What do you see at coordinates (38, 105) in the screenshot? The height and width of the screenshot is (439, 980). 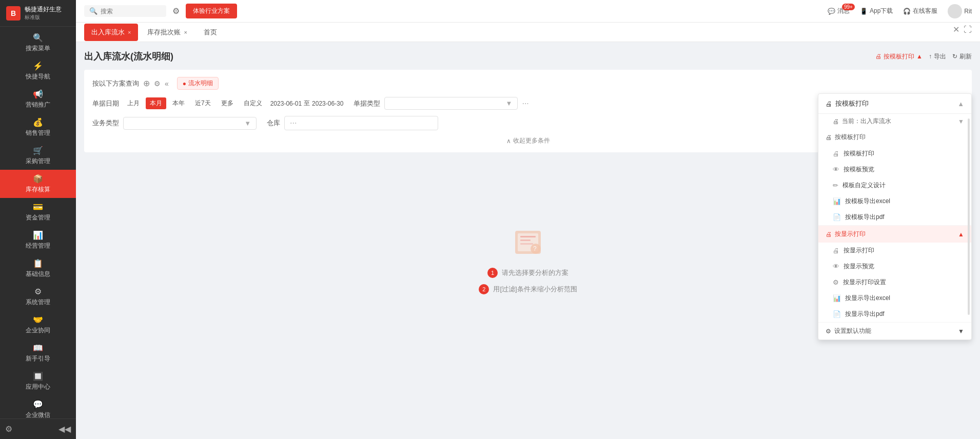 I see `sidebar-label-marketing: 营销推广` at bounding box center [38, 105].